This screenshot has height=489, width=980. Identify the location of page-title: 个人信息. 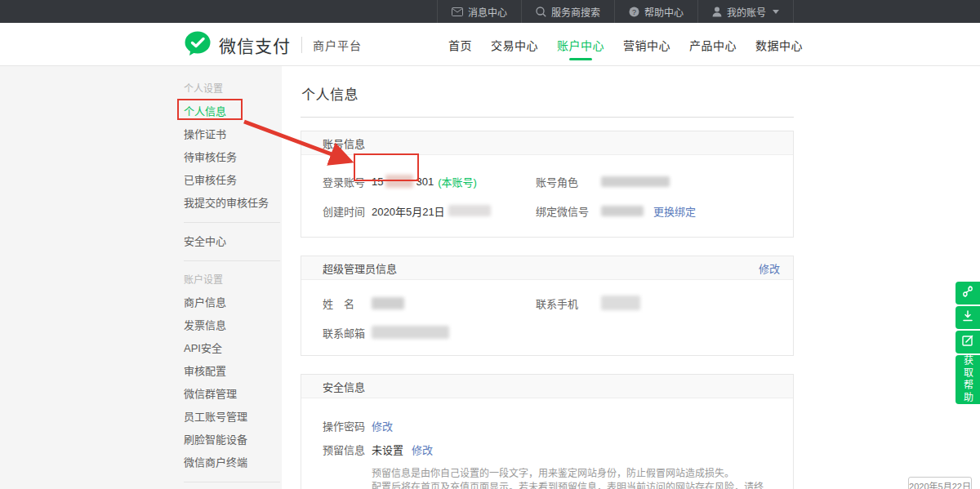
(547, 97).